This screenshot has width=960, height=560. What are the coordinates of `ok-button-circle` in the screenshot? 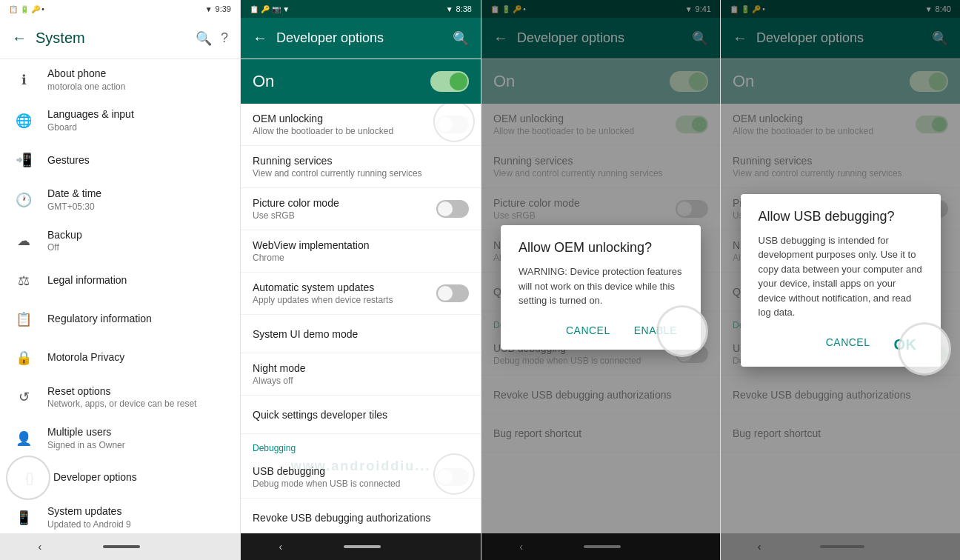 It's located at (924, 349).